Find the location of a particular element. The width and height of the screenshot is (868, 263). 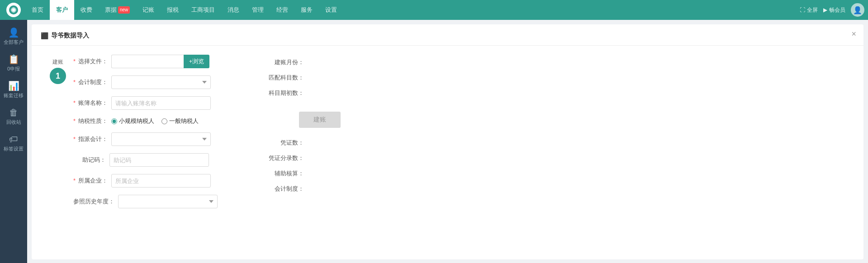

page-title: 导爷数据导入 is located at coordinates (70, 36).